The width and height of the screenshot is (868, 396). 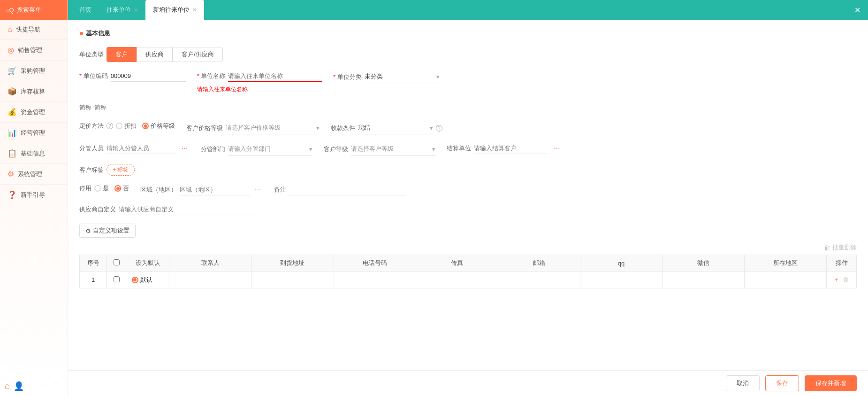 What do you see at coordinates (270, 149) in the screenshot?
I see `department-select: 请输入分管部门 ▾` at bounding box center [270, 149].